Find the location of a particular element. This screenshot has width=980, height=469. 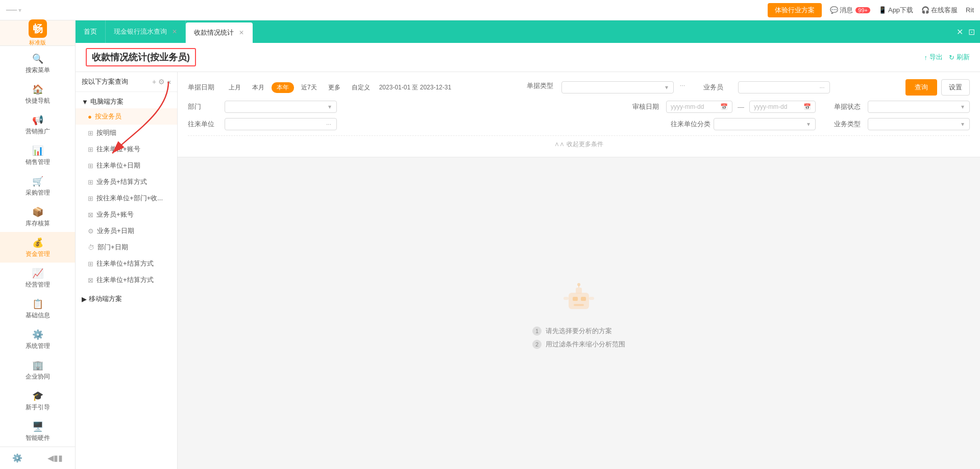

tab-bar: 首页 现金银行流水查询 ✕ 收款情况统计 ✕ ✕ ⊡ is located at coordinates (528, 32).